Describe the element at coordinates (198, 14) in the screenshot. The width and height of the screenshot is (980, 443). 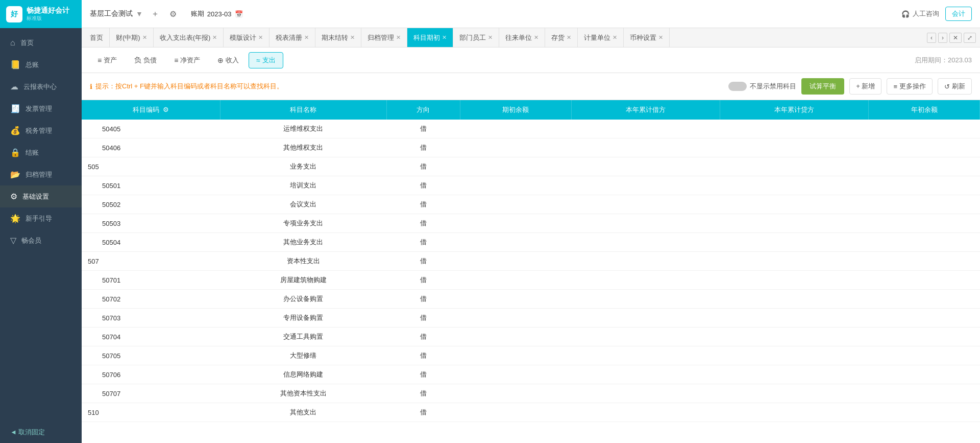
I see `period-label: 账期` at that location.